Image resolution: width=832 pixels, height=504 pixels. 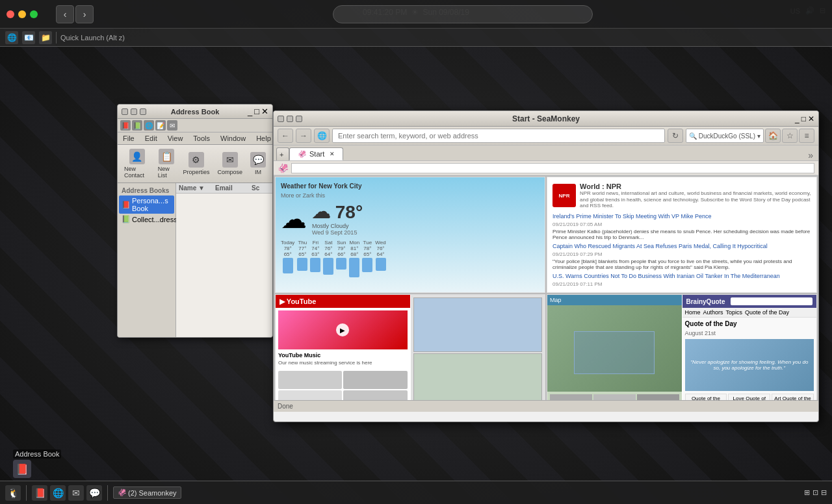 What do you see at coordinates (410, 235) in the screenshot?
I see `thumbnail-weather: Weather for New York City More or Zark t…` at bounding box center [410, 235].